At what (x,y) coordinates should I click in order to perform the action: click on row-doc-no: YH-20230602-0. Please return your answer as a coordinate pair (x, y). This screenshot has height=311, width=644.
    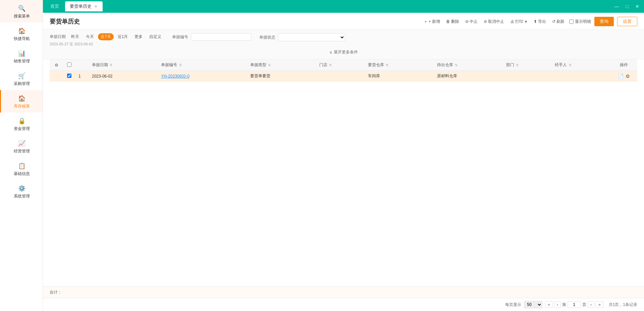
    Looking at the image, I should click on (202, 76).